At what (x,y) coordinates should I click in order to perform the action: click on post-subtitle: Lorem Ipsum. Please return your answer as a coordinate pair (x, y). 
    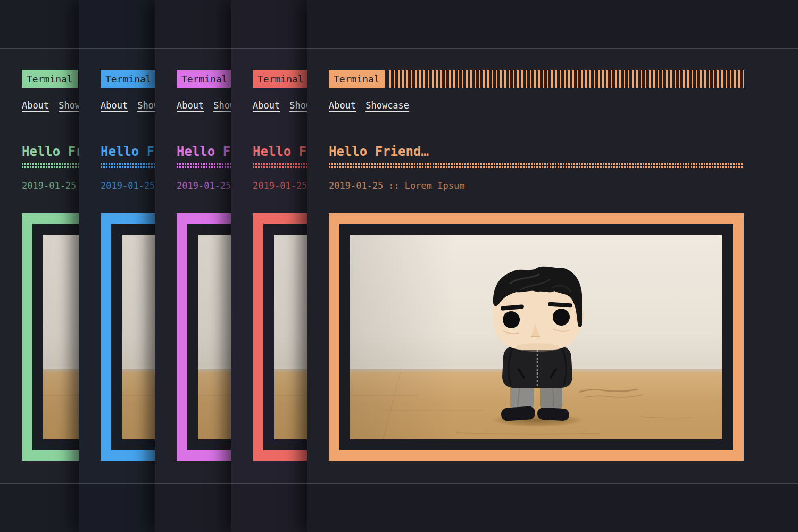
    Looking at the image, I should click on (435, 186).